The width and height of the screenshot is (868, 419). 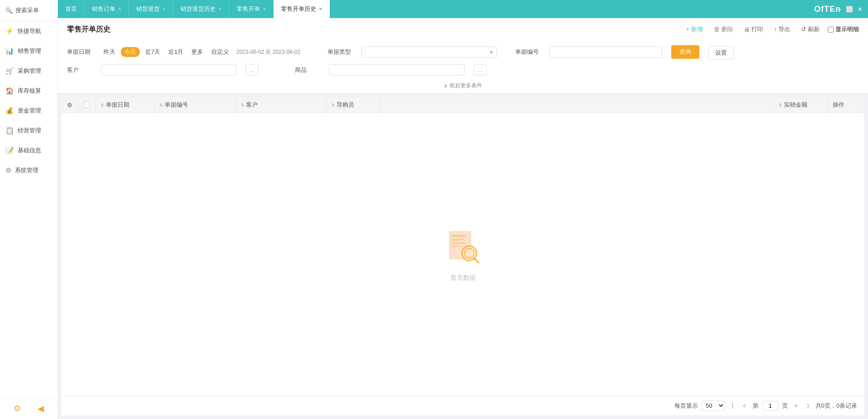 What do you see at coordinates (463, 9) in the screenshot?
I see `tab-bar: 首页 销售订单 × 销货退货 × 销货退货历史 × 零售开单 × 零售开单历史 …` at bounding box center [463, 9].